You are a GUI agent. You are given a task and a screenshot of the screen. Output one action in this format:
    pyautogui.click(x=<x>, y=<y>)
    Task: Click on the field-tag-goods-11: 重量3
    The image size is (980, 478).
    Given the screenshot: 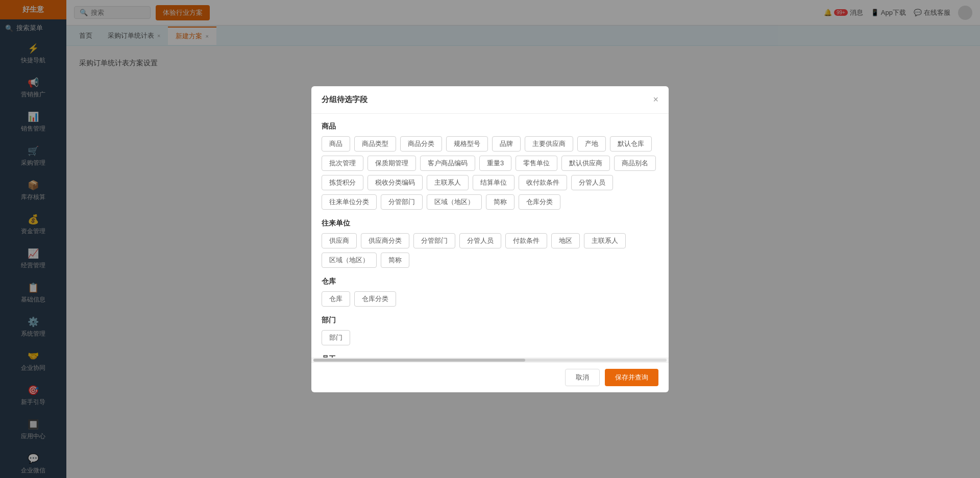 What is the action you would take?
    pyautogui.click(x=495, y=163)
    